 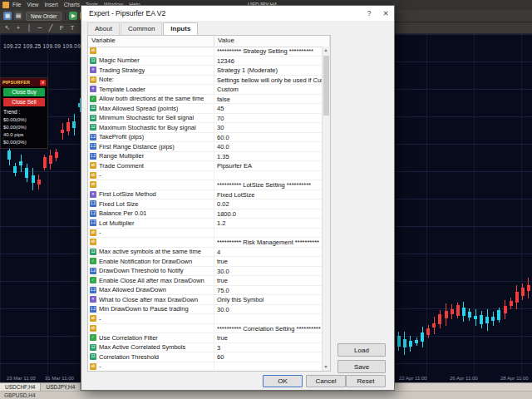 I want to click on input-row: 12Max Allowed Spread (points)45, so click(x=205, y=109).